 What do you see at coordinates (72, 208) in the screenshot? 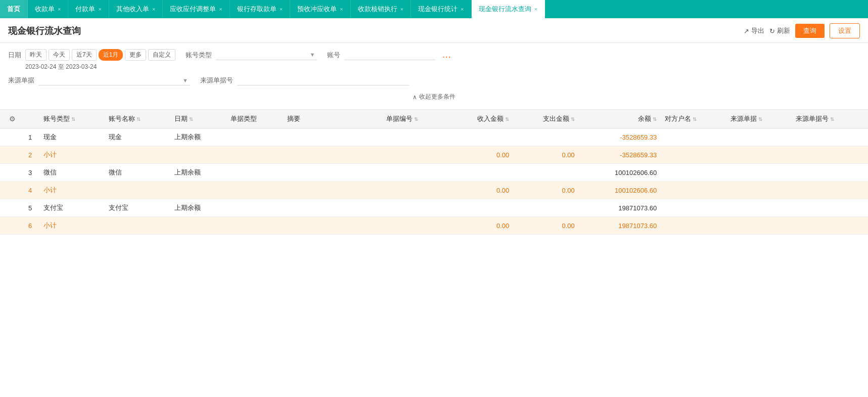
I see `cell-2: 支付宝` at bounding box center [72, 208].